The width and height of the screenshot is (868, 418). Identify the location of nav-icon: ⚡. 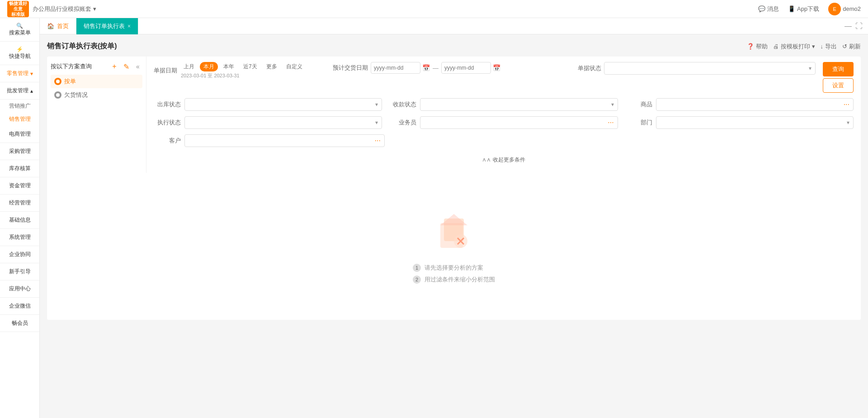
(20, 49).